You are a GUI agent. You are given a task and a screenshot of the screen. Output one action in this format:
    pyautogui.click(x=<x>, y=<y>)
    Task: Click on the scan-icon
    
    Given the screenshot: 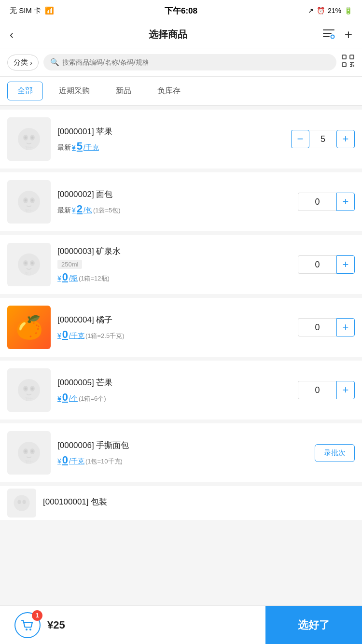 What is the action you would take?
    pyautogui.click(x=348, y=62)
    